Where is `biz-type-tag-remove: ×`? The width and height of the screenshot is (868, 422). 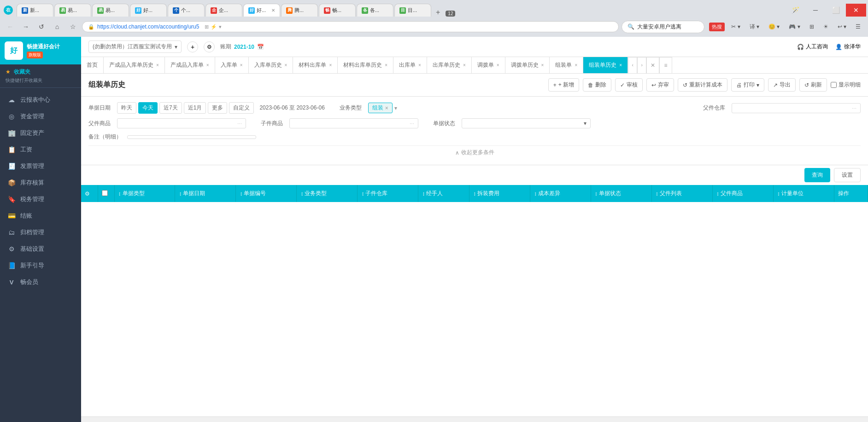 biz-type-tag-remove: × is located at coordinates (387, 108).